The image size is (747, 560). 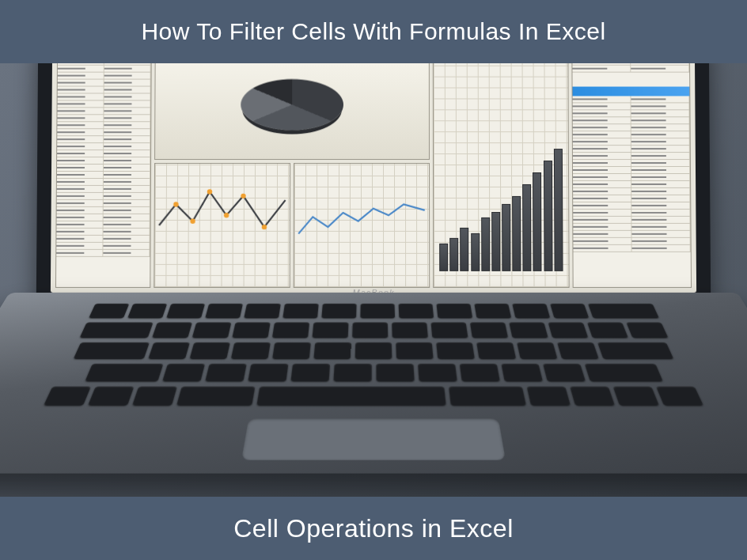 What do you see at coordinates (631, 92) in the screenshot?
I see `selection-highlight-icon` at bounding box center [631, 92].